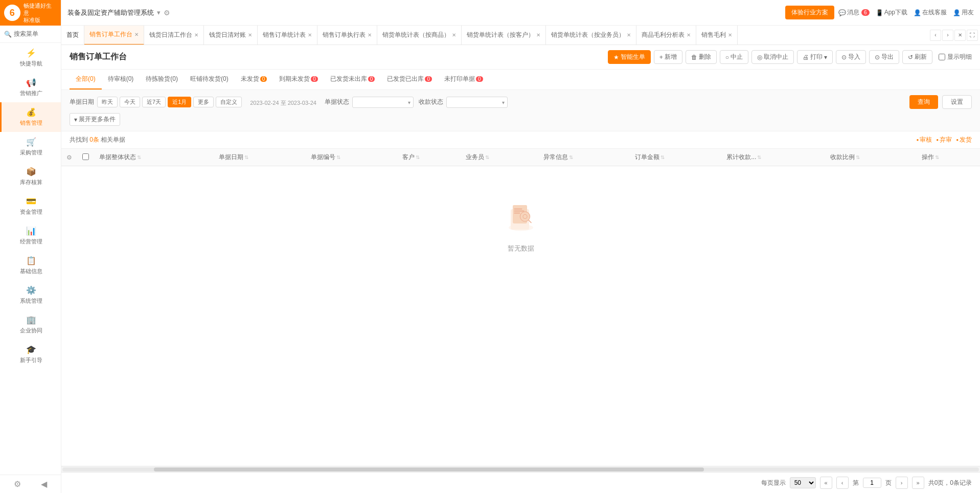  Describe the element at coordinates (701, 57) in the screenshot. I see `delete-btn: 🗑 删除` at that location.